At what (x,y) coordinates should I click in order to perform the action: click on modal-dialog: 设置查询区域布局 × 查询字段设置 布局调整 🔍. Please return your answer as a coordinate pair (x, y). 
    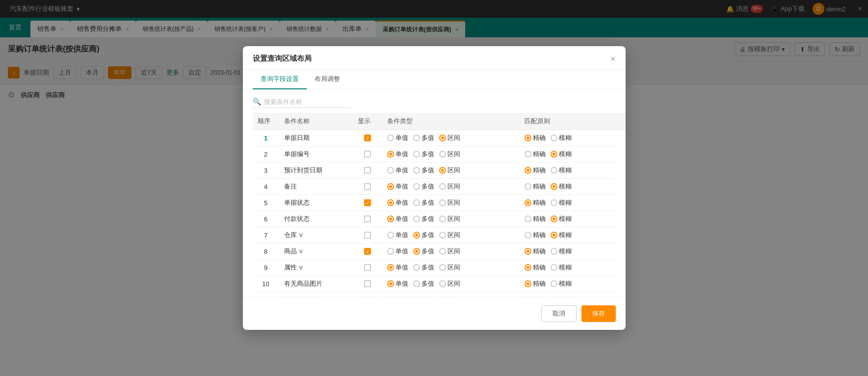
    Looking at the image, I should click on (434, 78).